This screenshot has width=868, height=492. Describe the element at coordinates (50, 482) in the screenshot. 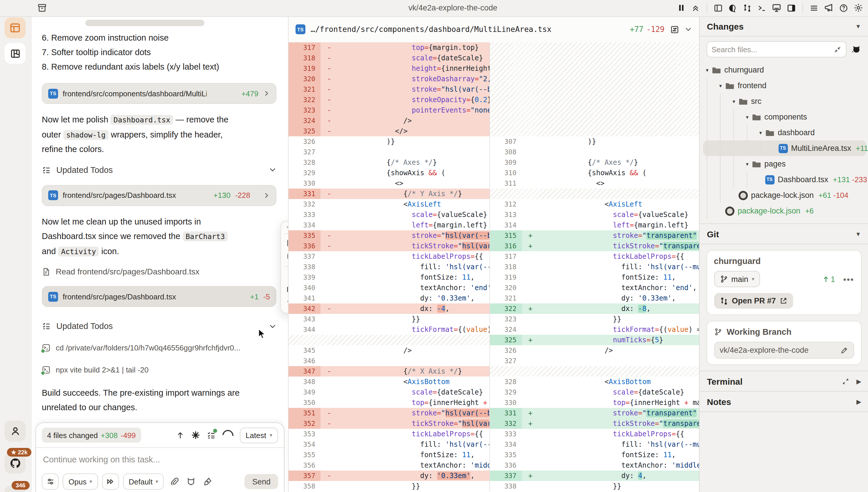

I see `settings-sliders-button` at that location.